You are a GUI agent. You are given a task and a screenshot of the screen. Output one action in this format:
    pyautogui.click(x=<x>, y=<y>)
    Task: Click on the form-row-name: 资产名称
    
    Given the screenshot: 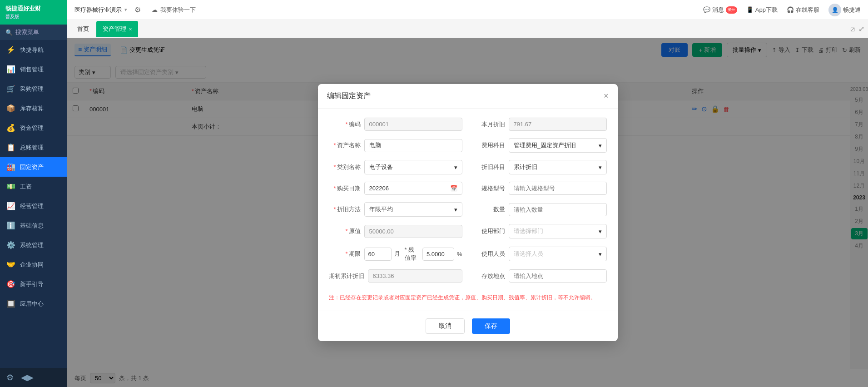 What is the action you would take?
    pyautogui.click(x=396, y=145)
    